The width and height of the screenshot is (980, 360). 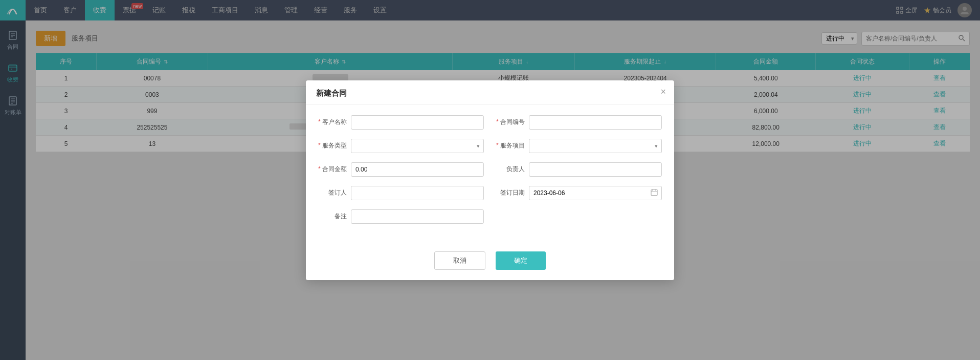 What do you see at coordinates (510, 122) in the screenshot?
I see `contract-no-label: 合同编号` at bounding box center [510, 122].